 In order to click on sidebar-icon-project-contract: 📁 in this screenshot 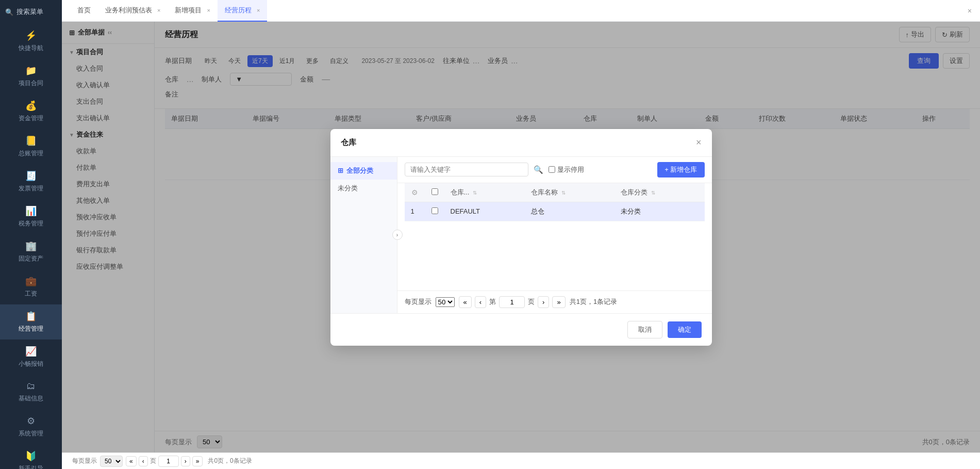, I will do `click(31, 71)`.